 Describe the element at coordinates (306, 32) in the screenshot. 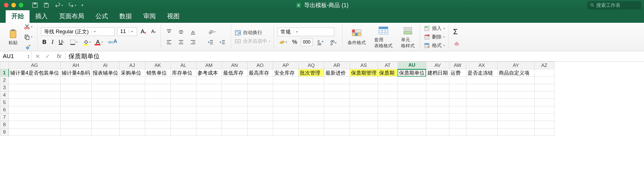

I see `number-format-combo: 常规▾` at that location.